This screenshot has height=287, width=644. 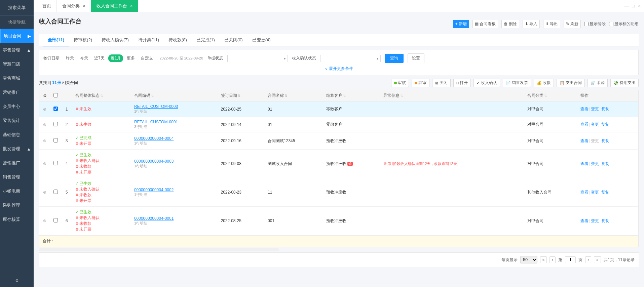 What do you see at coordinates (531, 24) in the screenshot?
I see `import-button: ⬇ 导入` at bounding box center [531, 24].